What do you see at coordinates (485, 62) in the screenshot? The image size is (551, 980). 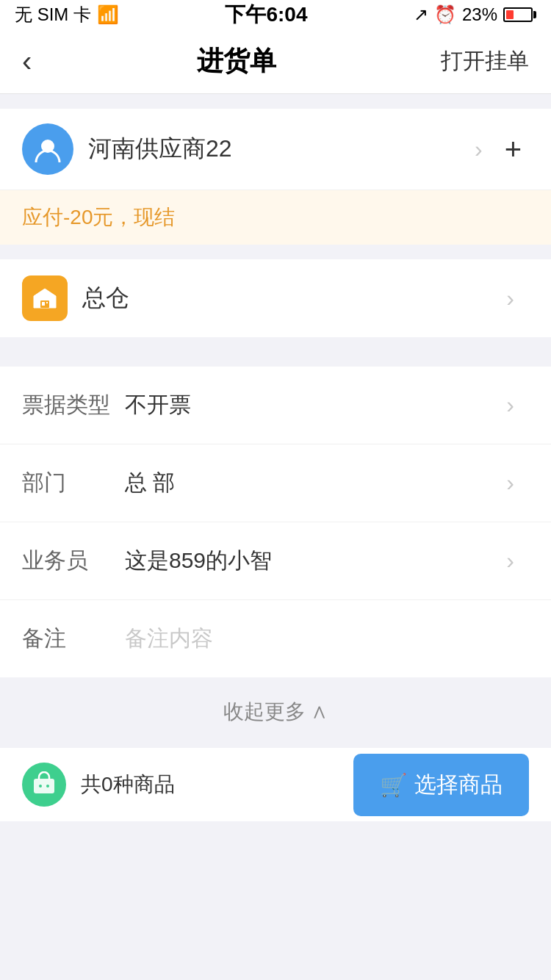 I see `open-pending-button: 打开挂单` at bounding box center [485, 62].